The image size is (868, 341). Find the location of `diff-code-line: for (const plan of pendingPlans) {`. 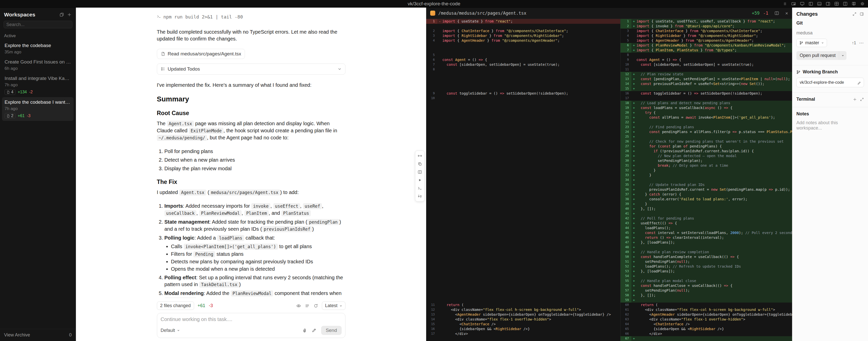

diff-code-line: for (const plan of pendingPlans) { is located at coordinates (714, 146).